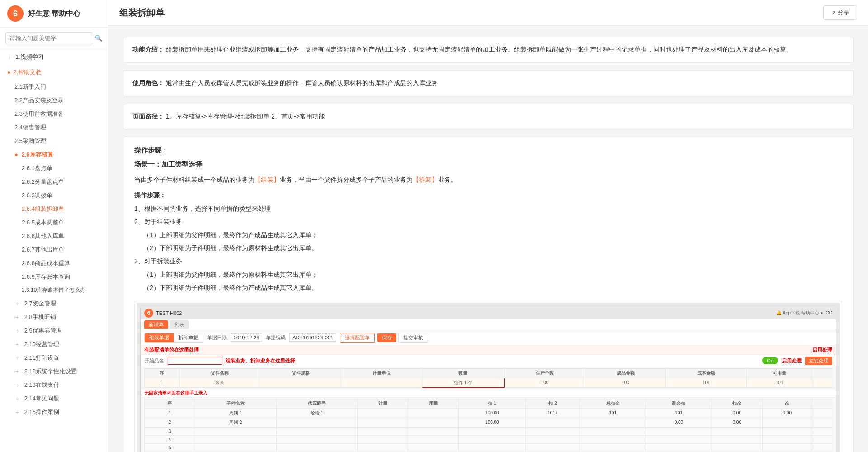  What do you see at coordinates (54, 141) in the screenshot?
I see `sidebar-item-docs-2-5: 2.5采购管理` at bounding box center [54, 141].